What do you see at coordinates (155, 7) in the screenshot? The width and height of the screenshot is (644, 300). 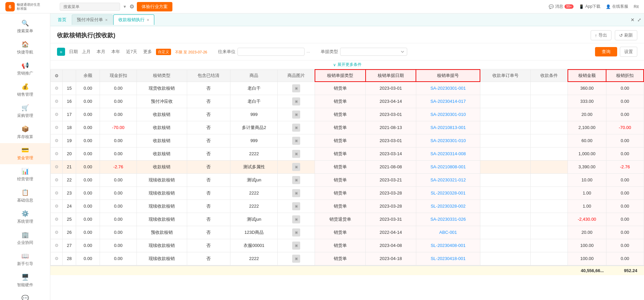 I see `industry-btn: 体验行业方案` at bounding box center [155, 7].